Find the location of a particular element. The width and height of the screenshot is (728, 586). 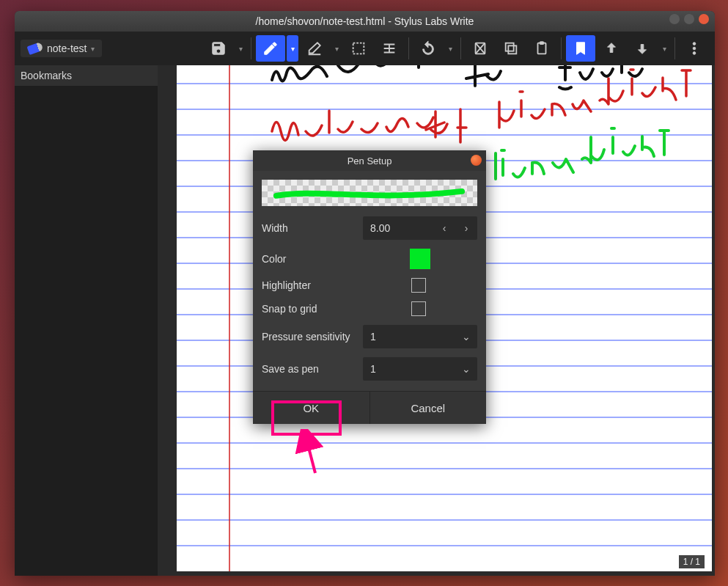

insert-space-button is located at coordinates (389, 48).